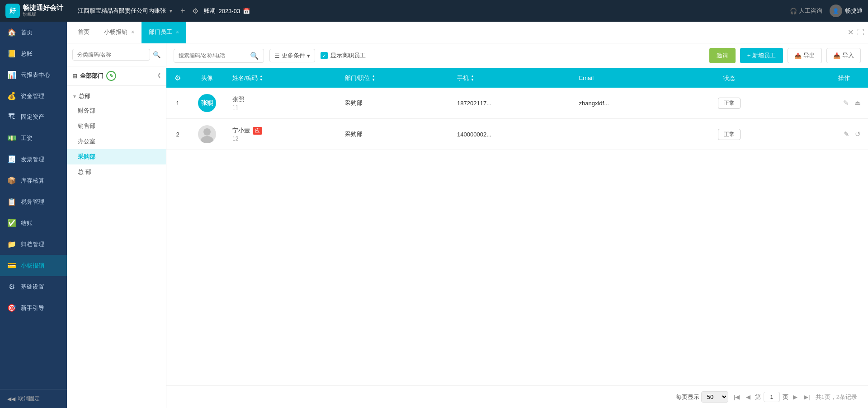 The height and width of the screenshot is (408, 868). Describe the element at coordinates (33, 181) in the screenshot. I see `sidebar-item-inventory: 📦 库存核算` at that location.